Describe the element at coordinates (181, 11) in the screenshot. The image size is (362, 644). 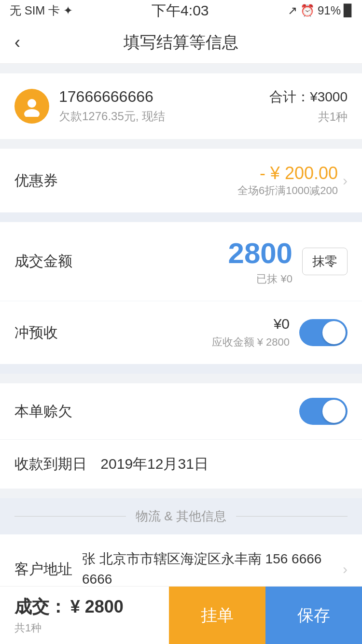
I see `status-bar: 无 SIM 卡 ✦ 下午4:03 ↗ ⏰ 91% ▉` at that location.